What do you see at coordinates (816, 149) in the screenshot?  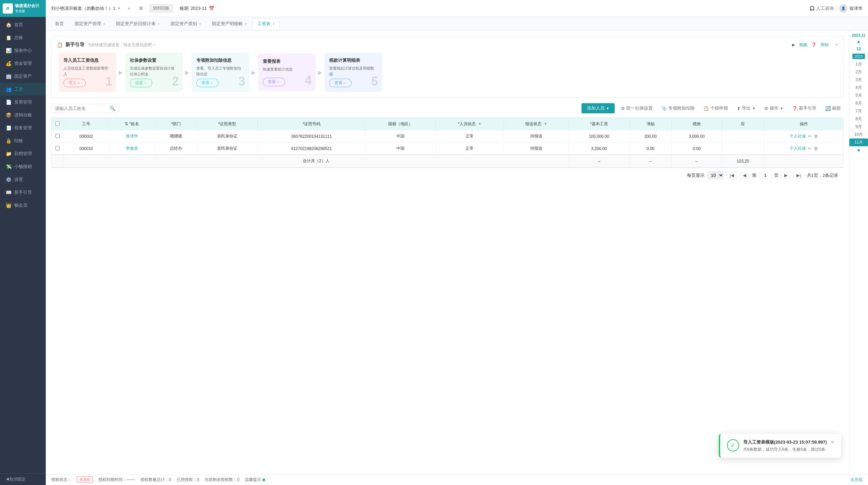 I see `row2-op-delete: 🗑` at bounding box center [816, 149].